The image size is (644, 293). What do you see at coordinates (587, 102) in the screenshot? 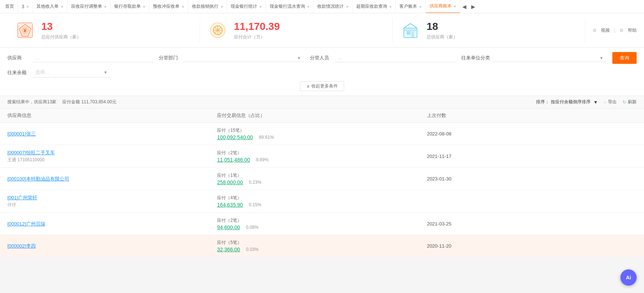
I see `results-right: 排序： 按应付余额倒序排序 ▼ ○ 导出 ↻ 刷新` at bounding box center [587, 102].